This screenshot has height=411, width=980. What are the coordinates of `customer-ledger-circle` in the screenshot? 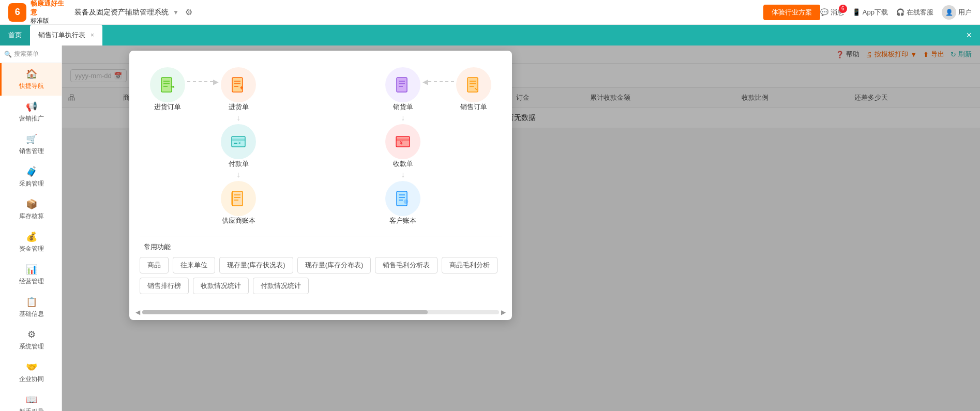 It's located at (403, 199).